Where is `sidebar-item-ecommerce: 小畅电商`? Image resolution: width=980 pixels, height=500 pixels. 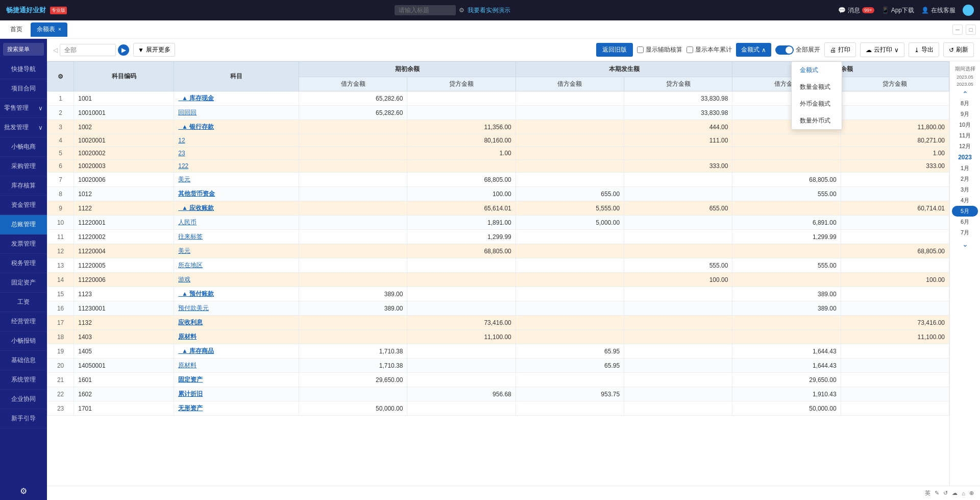 sidebar-item-ecommerce: 小畅电商 is located at coordinates (23, 147).